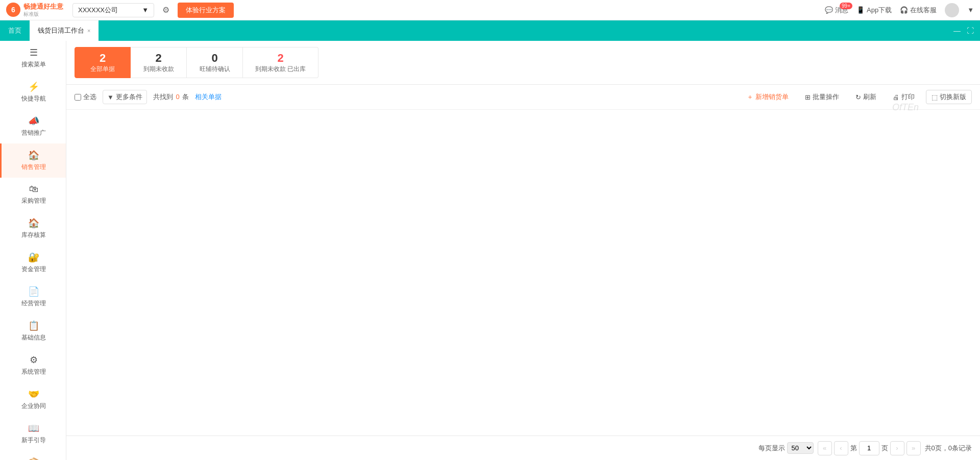  I want to click on prev-page-button: ‹, so click(841, 448).